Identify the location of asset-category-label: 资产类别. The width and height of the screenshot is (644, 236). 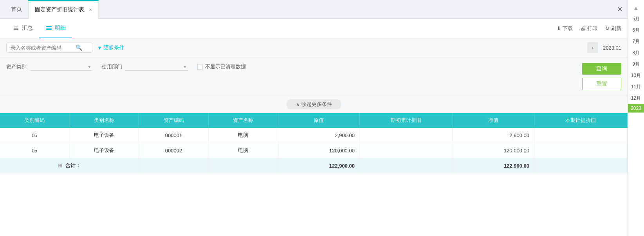
(16, 67).